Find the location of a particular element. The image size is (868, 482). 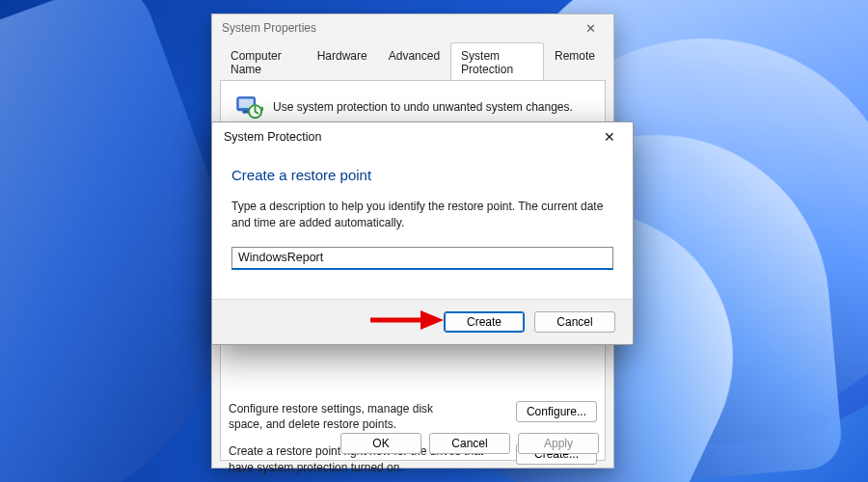

info-text: Use system protection to undo unwanted s… is located at coordinates (422, 107).